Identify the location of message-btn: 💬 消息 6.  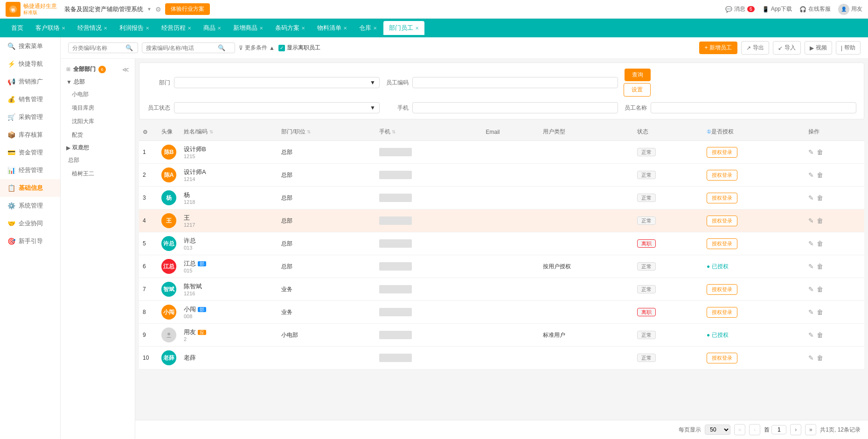
(740, 9).